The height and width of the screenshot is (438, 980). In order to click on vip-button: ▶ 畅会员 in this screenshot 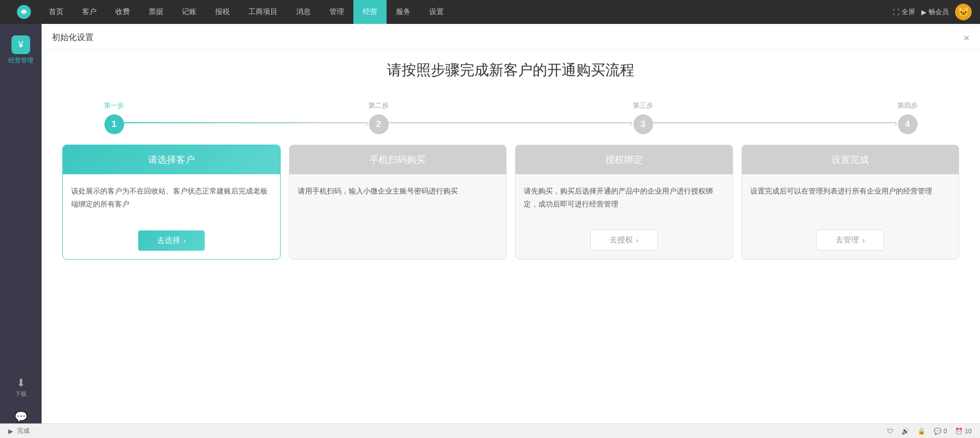, I will do `click(935, 12)`.